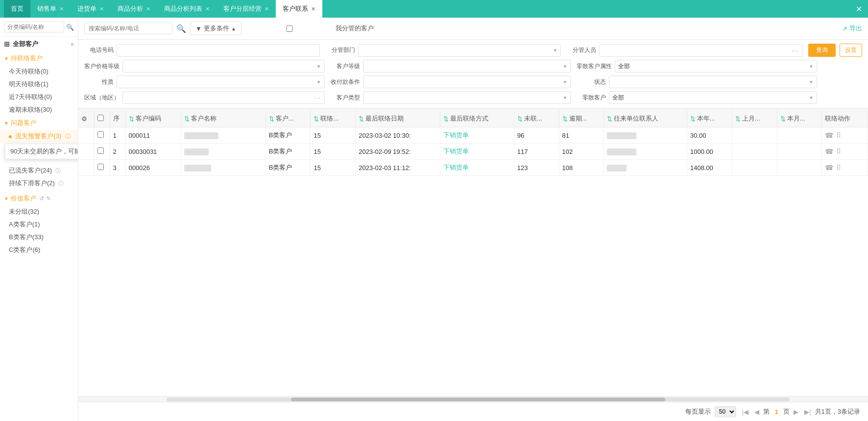 The width and height of the screenshot is (868, 421). What do you see at coordinates (39, 224) in the screenshot?
I see `sidebar-item-class-a: A类客户(1)` at bounding box center [39, 224].